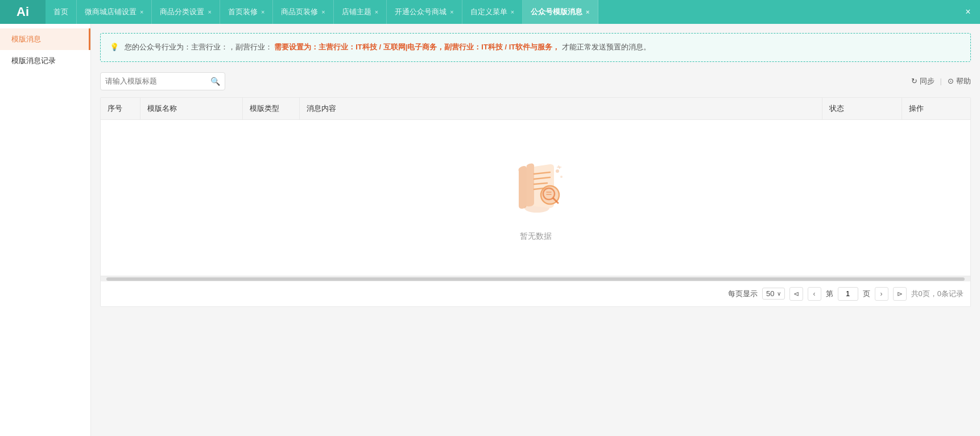 The width and height of the screenshot is (980, 436). I want to click on help-button: ⊙ 帮助, so click(959, 81).